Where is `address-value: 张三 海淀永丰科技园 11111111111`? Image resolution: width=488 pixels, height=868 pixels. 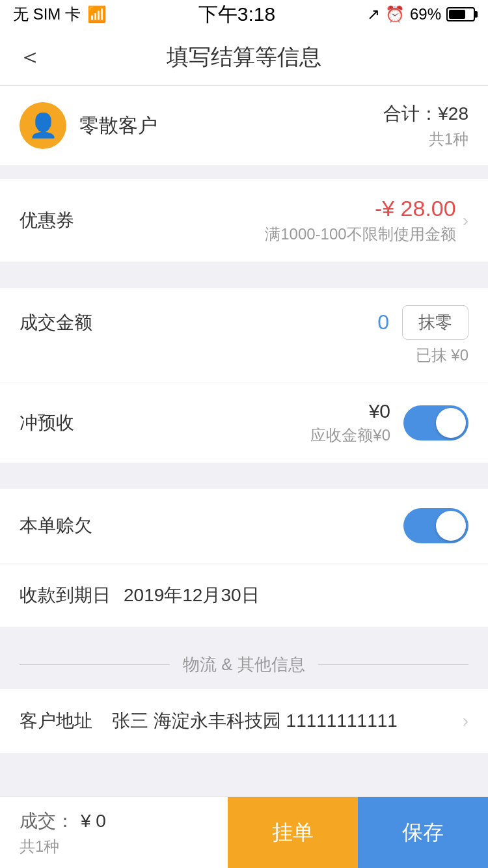
address-value: 张三 海淀永丰科技园 11111111111 is located at coordinates (288, 721).